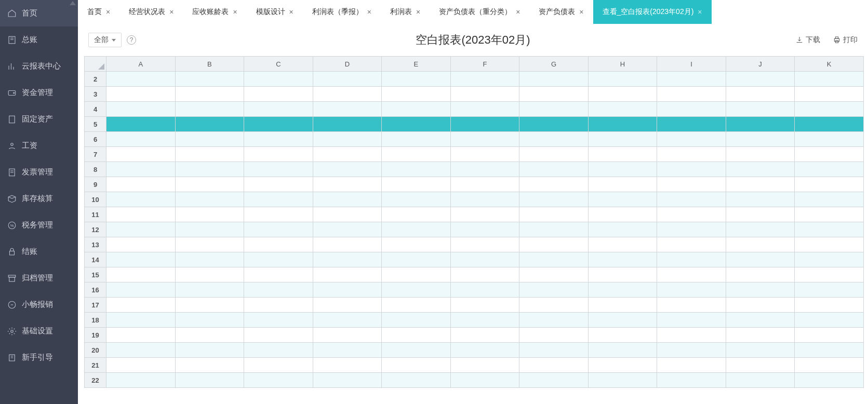 The height and width of the screenshot is (404, 868). What do you see at coordinates (485, 169) in the screenshot?
I see `cell-F8` at bounding box center [485, 169].